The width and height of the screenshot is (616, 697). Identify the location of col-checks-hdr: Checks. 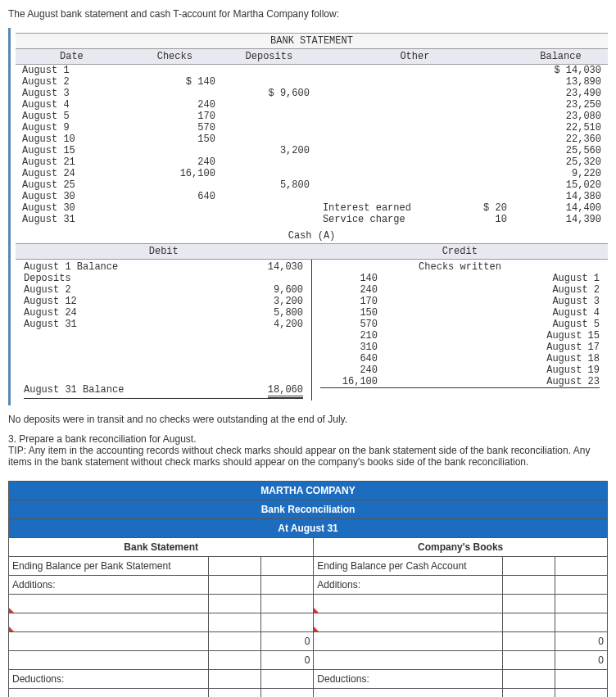
(175, 57).